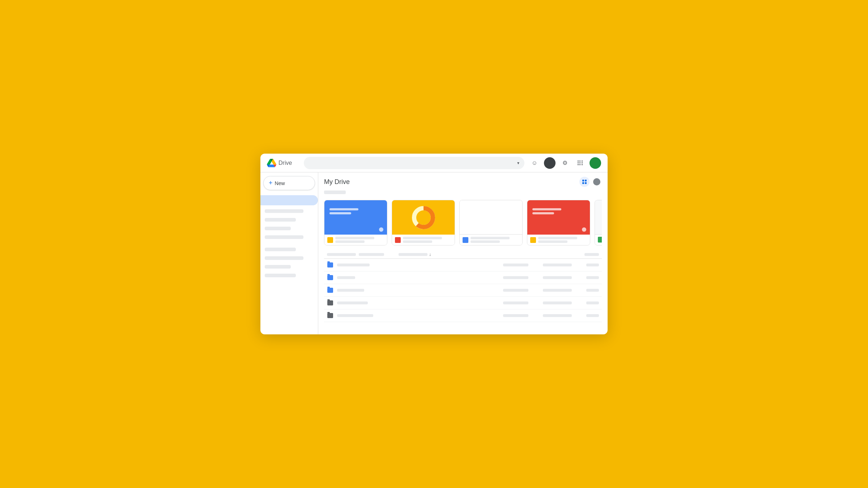  Describe the element at coordinates (289, 183) in the screenshot. I see `new-button: + New` at that location.